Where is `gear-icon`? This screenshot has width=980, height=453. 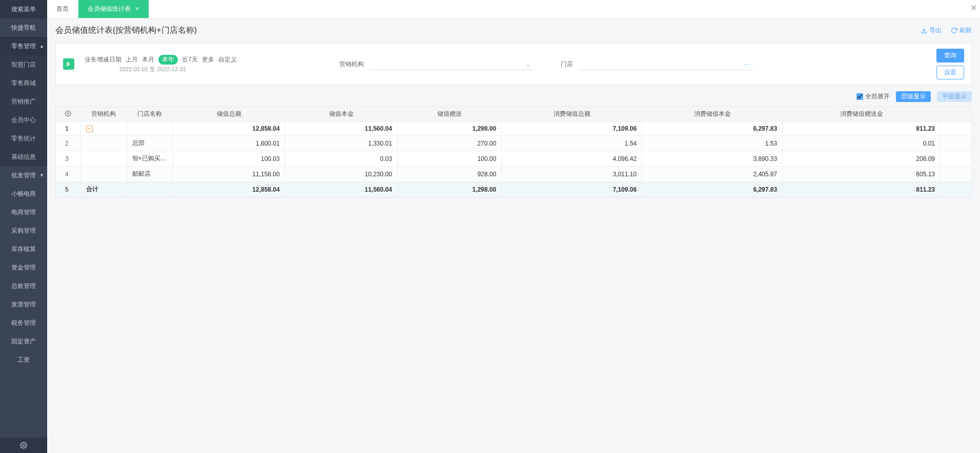
gear-icon is located at coordinates (24, 445).